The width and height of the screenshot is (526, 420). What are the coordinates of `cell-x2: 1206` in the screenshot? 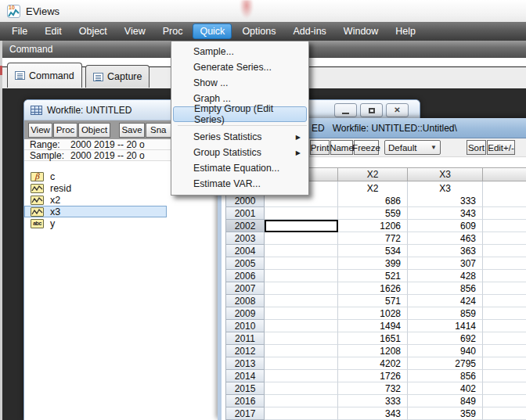 It's located at (373, 226).